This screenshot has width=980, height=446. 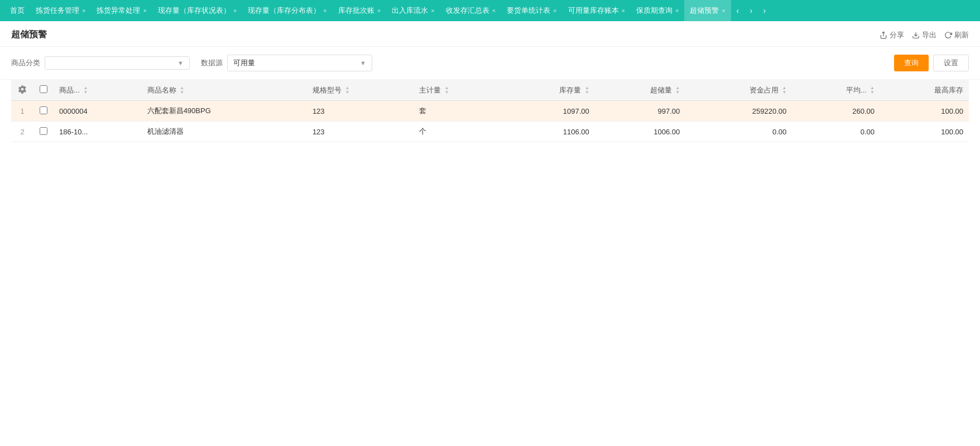 I want to click on table-row: 2 186-10... 机油滤清器 123 个 1106.00 1006.00 …, so click(x=490, y=132).